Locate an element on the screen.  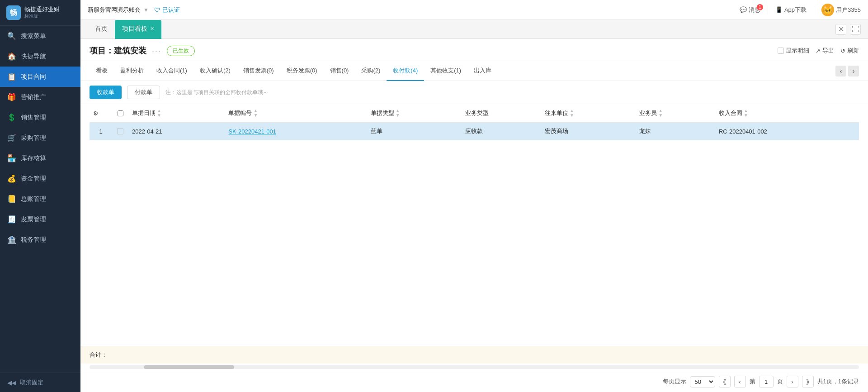
row-date: 2022-04-21 is located at coordinates (176, 131).